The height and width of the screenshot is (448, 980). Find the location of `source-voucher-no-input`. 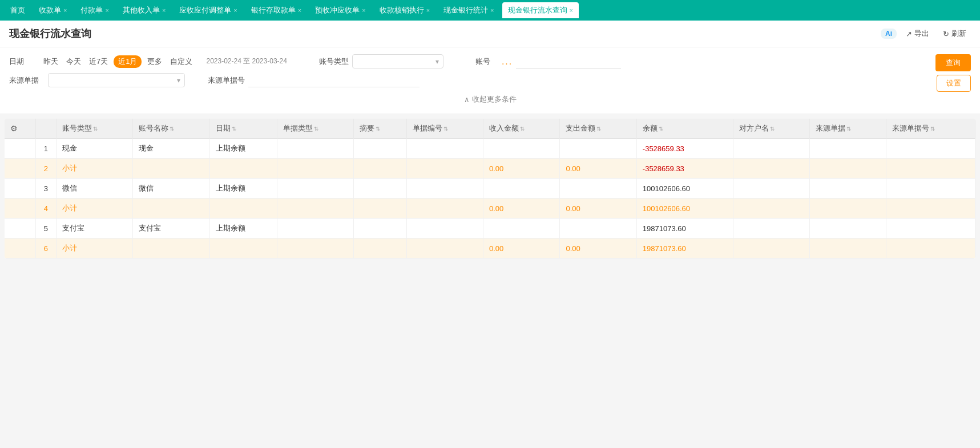

source-voucher-no-input is located at coordinates (334, 80).